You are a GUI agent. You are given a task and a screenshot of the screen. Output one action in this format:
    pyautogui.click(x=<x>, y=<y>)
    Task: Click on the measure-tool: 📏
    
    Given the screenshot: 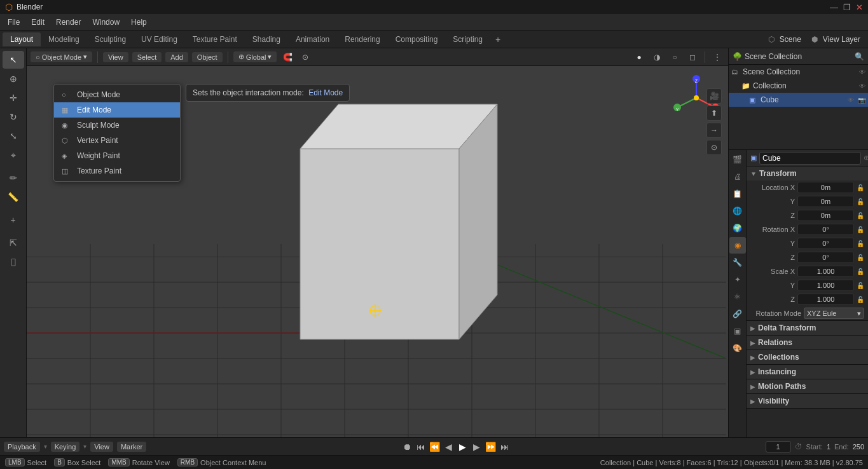 What is the action you would take?
    pyautogui.click(x=13, y=197)
    